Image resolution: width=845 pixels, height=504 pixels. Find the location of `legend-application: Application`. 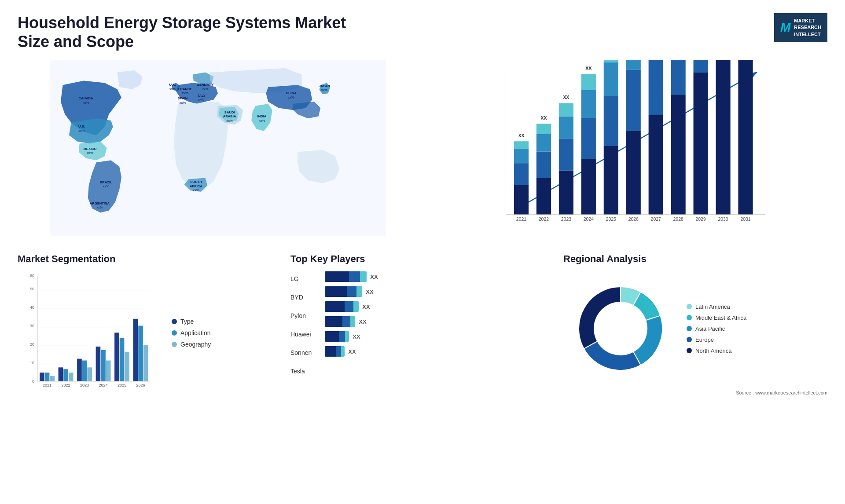

legend-application: Application is located at coordinates (191, 333).